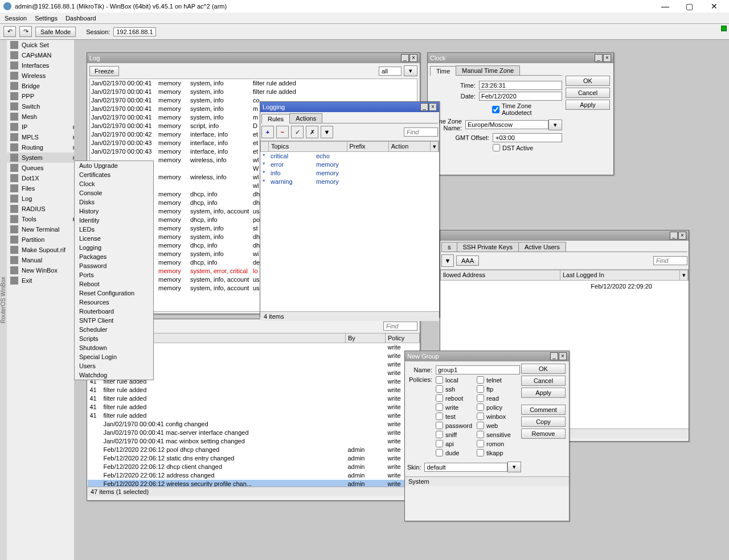  Describe the element at coordinates (114, 375) in the screenshot. I see `menu-item-watchdog: Watchdog` at that location.